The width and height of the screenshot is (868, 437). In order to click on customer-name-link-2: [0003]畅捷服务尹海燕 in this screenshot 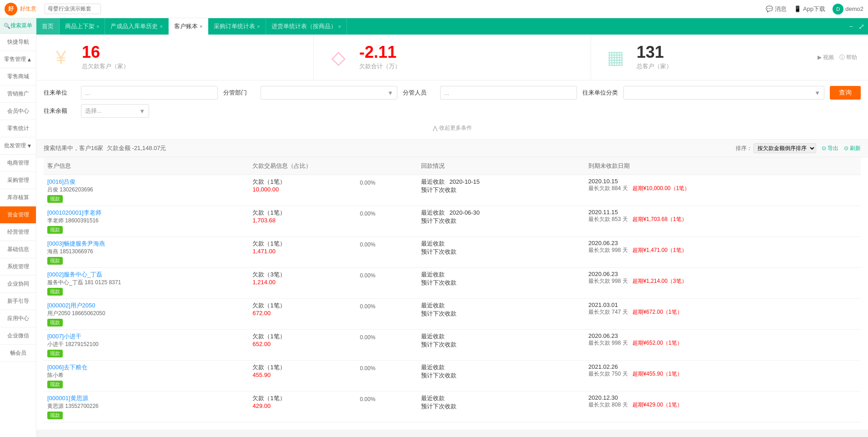, I will do `click(76, 244)`.